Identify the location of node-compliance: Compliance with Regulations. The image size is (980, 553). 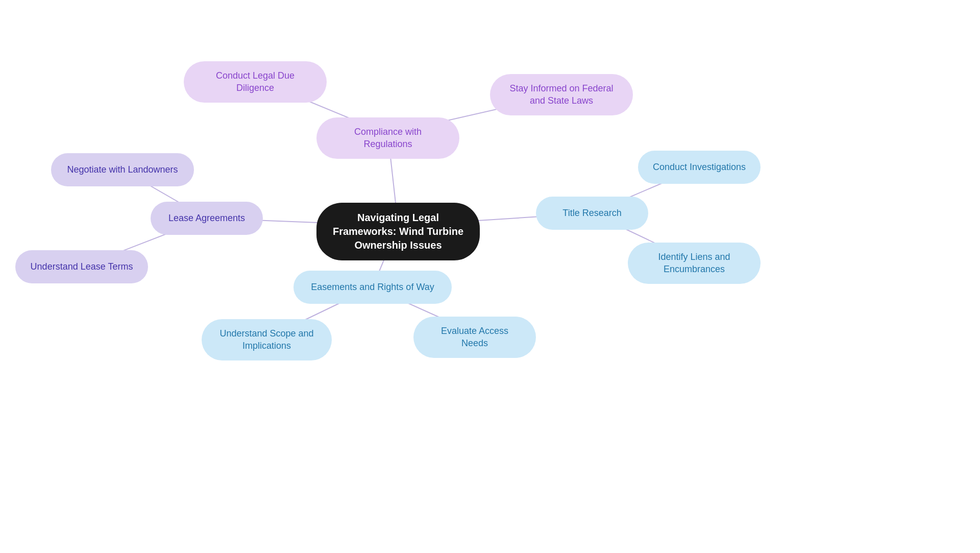
(388, 138).